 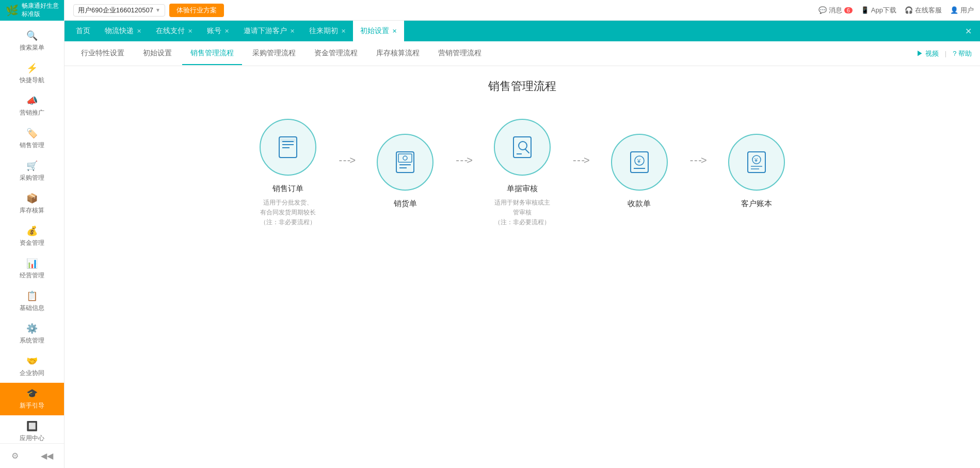 What do you see at coordinates (274, 54) in the screenshot?
I see `sub-tab-purchase_flow: 采购管理流程` at bounding box center [274, 54].